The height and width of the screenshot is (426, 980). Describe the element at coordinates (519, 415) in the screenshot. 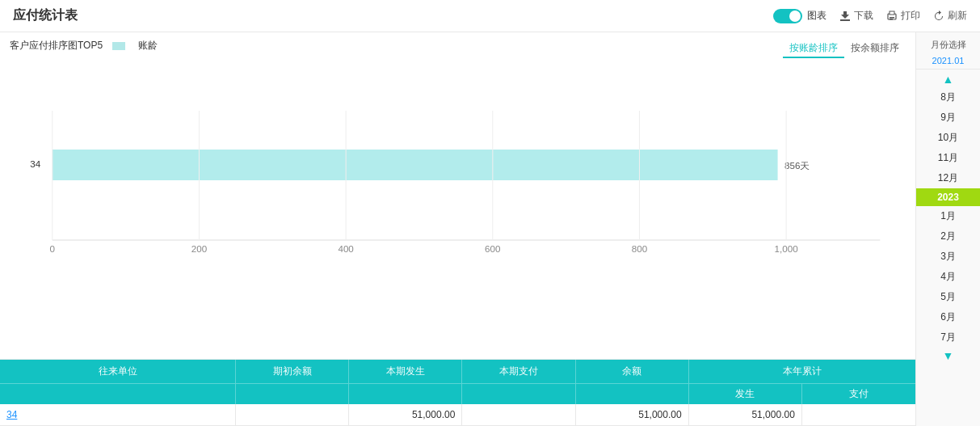

I see `td-pay` at that location.